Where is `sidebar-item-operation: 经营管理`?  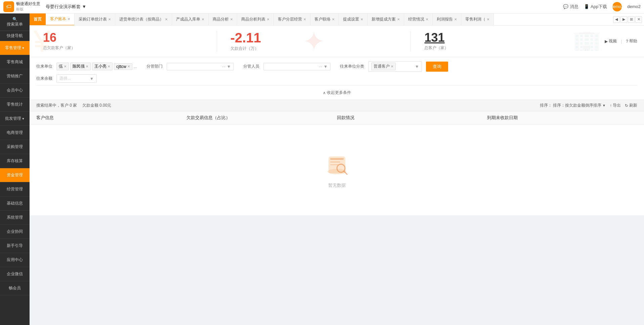 sidebar-item-operation: 经营管理 is located at coordinates (15, 189).